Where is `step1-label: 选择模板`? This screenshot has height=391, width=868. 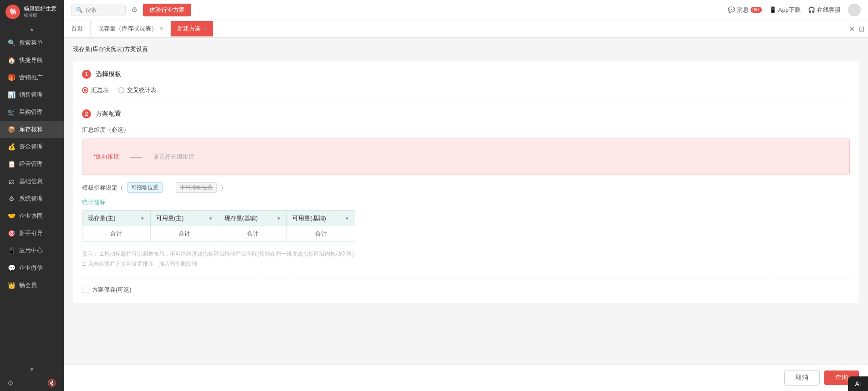
step1-label: 选择模板 is located at coordinates (108, 74).